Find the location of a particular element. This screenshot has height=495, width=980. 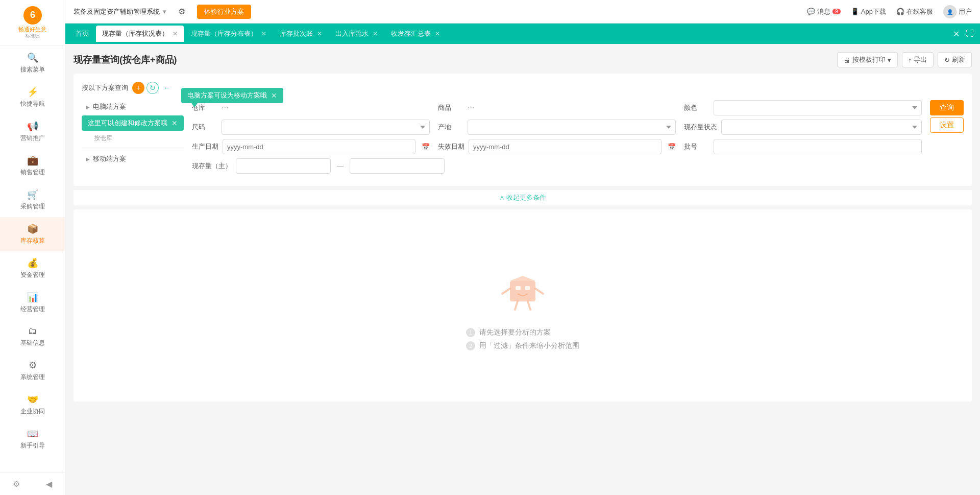

export-button: ↑ 导出 is located at coordinates (918, 60).